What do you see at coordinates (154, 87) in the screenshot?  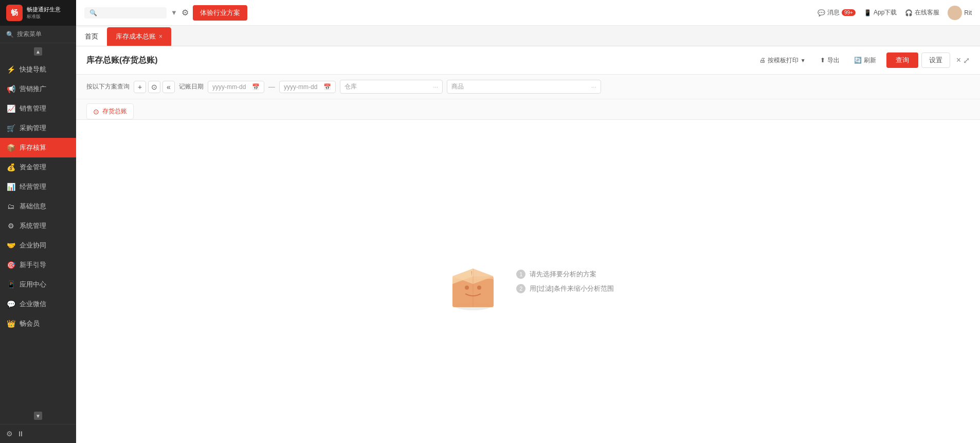 I see `filter-btns: + ⊙ «` at bounding box center [154, 87].